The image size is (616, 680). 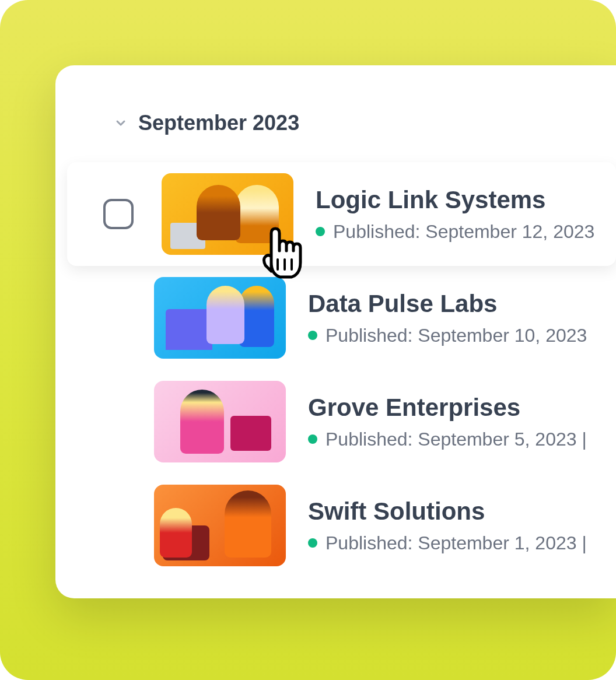 What do you see at coordinates (456, 511) in the screenshot?
I see `item-title: Swift Solutions` at bounding box center [456, 511].